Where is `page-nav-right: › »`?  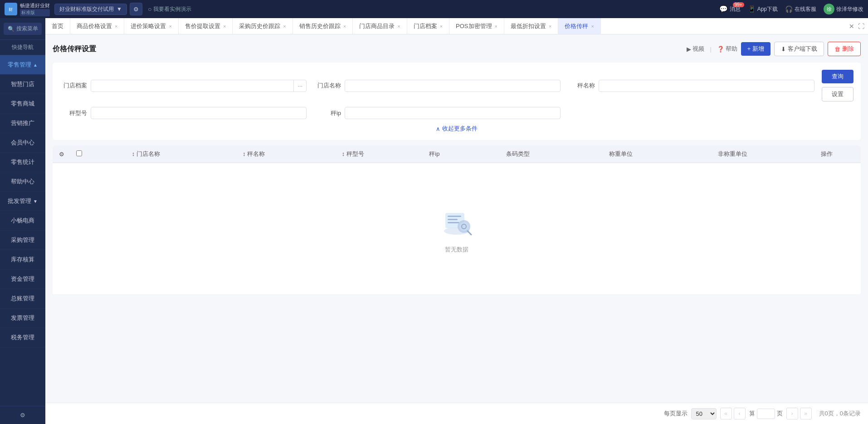 page-nav-right: › » is located at coordinates (799, 414).